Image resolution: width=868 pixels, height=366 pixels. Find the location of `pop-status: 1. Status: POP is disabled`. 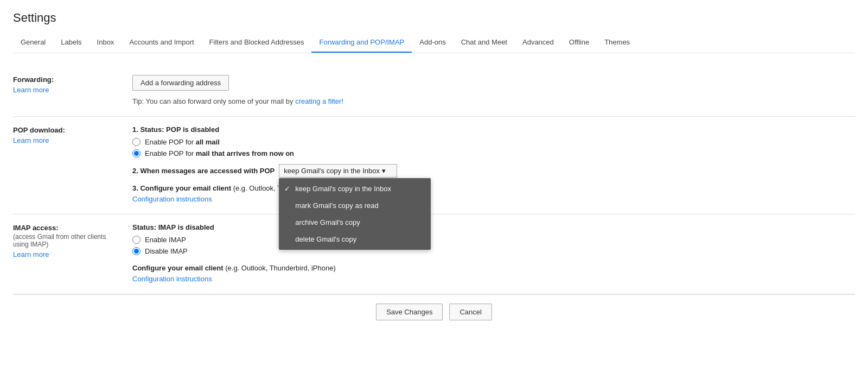

pop-status: 1. Status: POP is disabled is located at coordinates (494, 129).